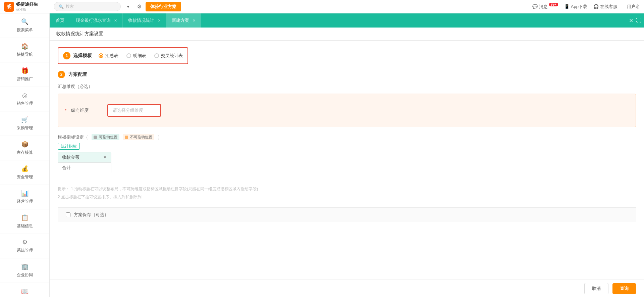 The height and width of the screenshot is (297, 644). I want to click on metric-dropdown-icon: ▼, so click(105, 157).